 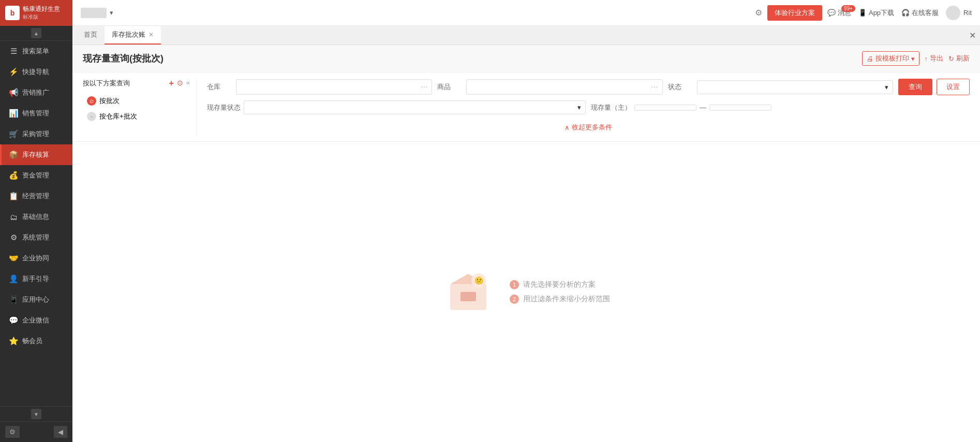 I want to click on vip-icon: ⭐, so click(x=13, y=341).